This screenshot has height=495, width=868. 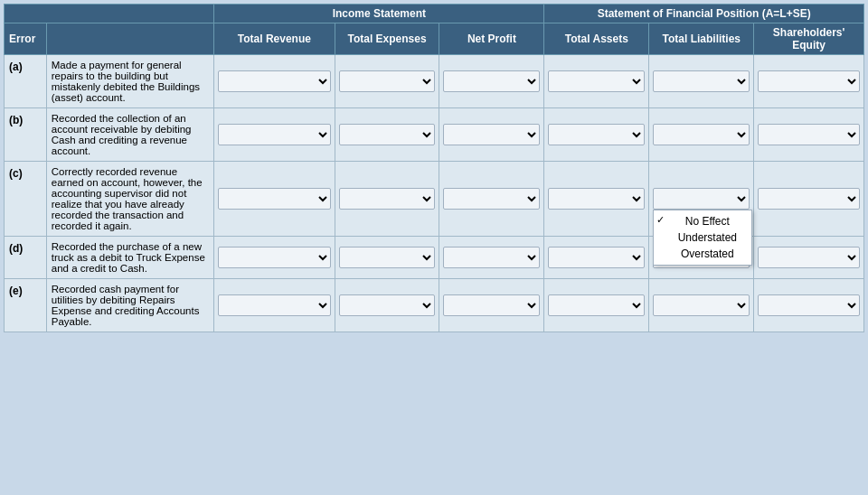 What do you see at coordinates (387, 199) in the screenshot?
I see `row-c-expenses-select: No Effect Understated Overstated` at bounding box center [387, 199].